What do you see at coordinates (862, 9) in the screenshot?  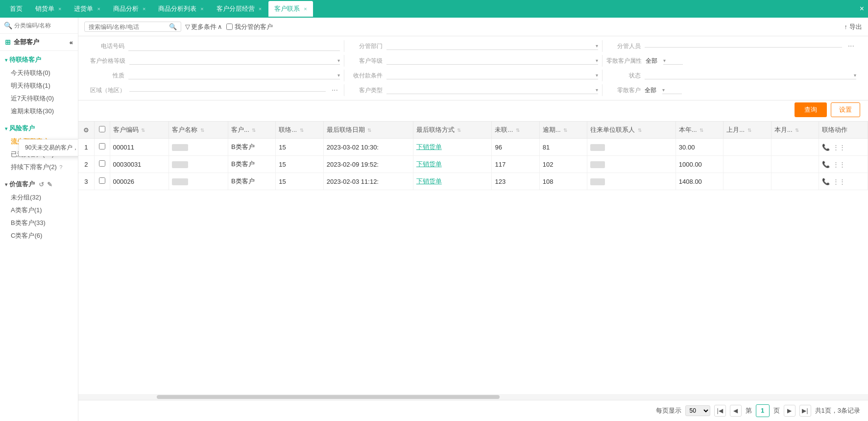 I see `close-all-button: ×` at bounding box center [862, 9].